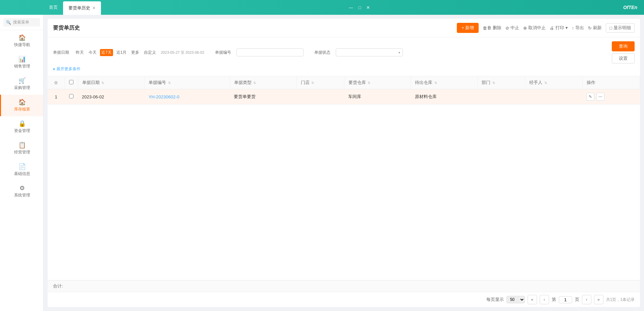  I want to click on col-type-label: 单据类型, so click(243, 83).